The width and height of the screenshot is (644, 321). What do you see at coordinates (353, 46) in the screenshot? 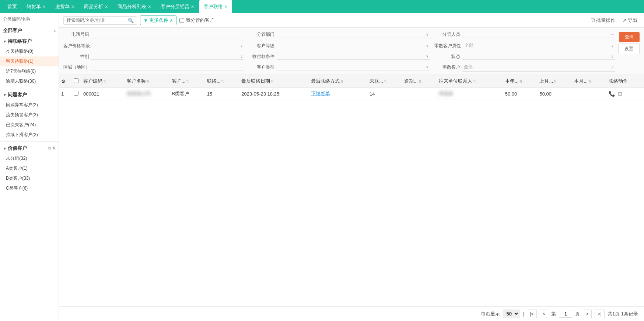
I see `customer-level-select: ∨` at bounding box center [353, 46].